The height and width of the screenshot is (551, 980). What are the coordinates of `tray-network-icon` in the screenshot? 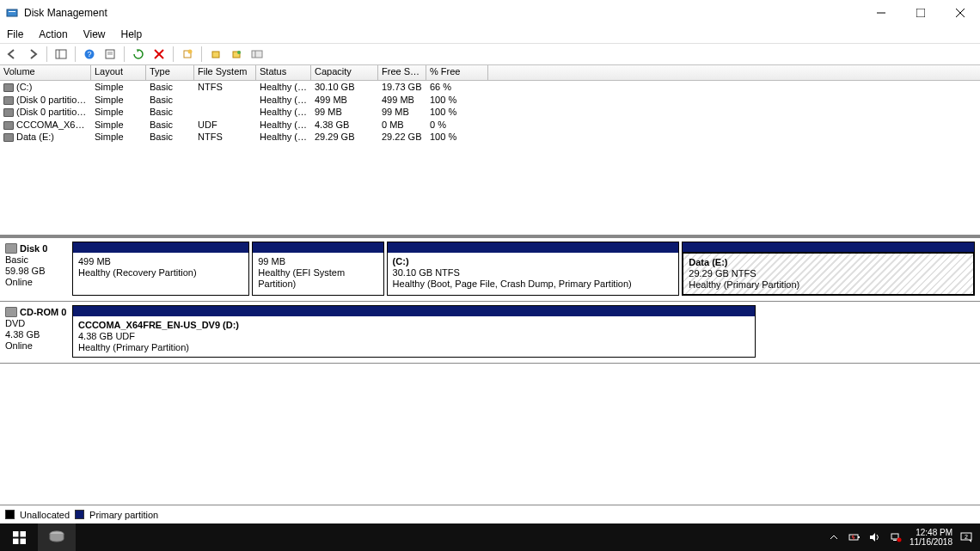 It's located at (896, 537).